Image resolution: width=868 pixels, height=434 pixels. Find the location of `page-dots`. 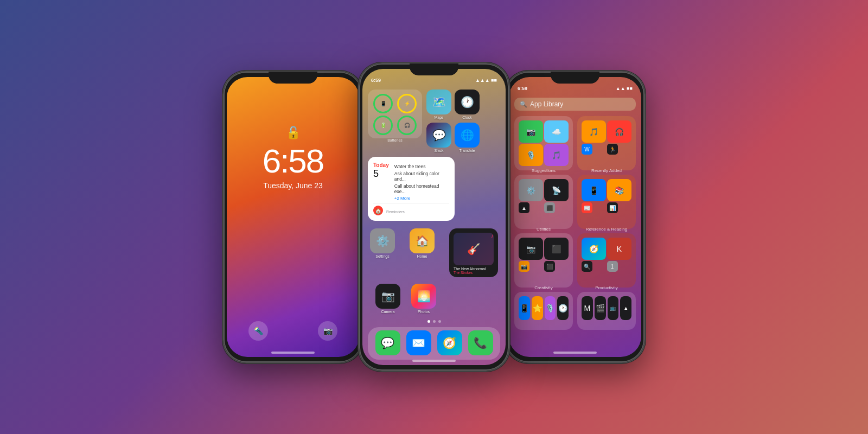

page-dots is located at coordinates (434, 321).